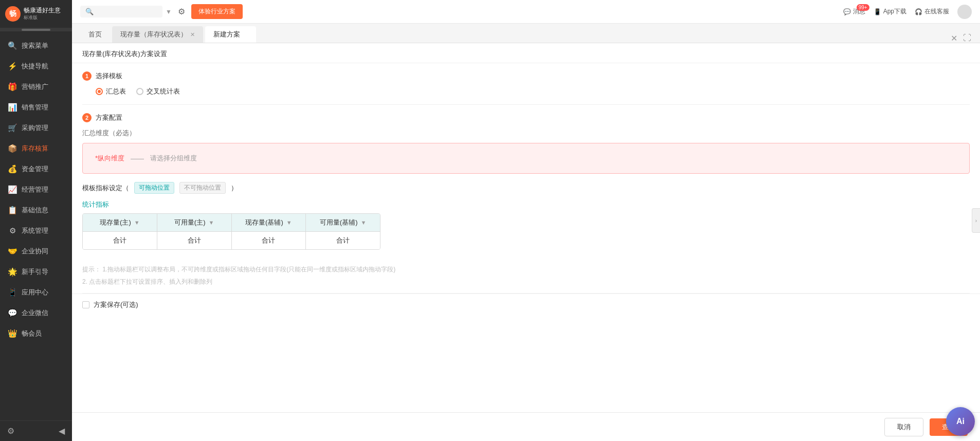 This screenshot has height=441, width=980. What do you see at coordinates (526, 188) in the screenshot?
I see `indicator-settings-row: 模板指标设定（ 可拖动位置 不可拖动位置 ）` at bounding box center [526, 188].